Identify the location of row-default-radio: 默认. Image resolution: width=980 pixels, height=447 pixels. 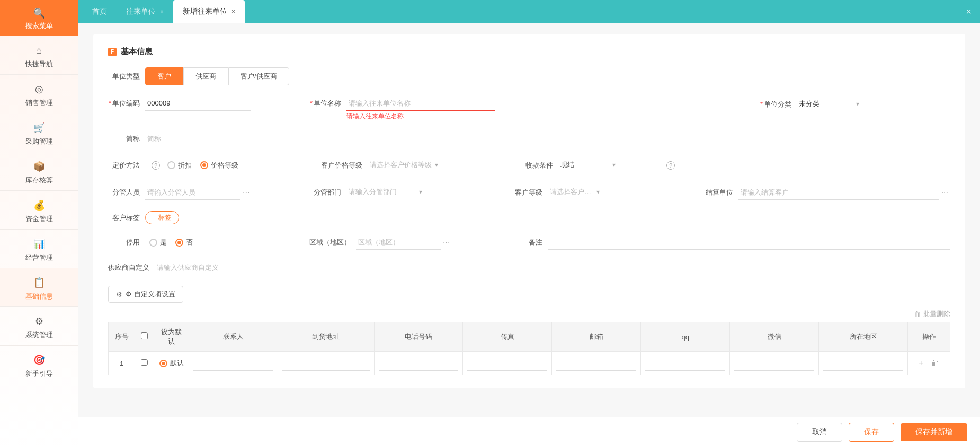
(172, 363).